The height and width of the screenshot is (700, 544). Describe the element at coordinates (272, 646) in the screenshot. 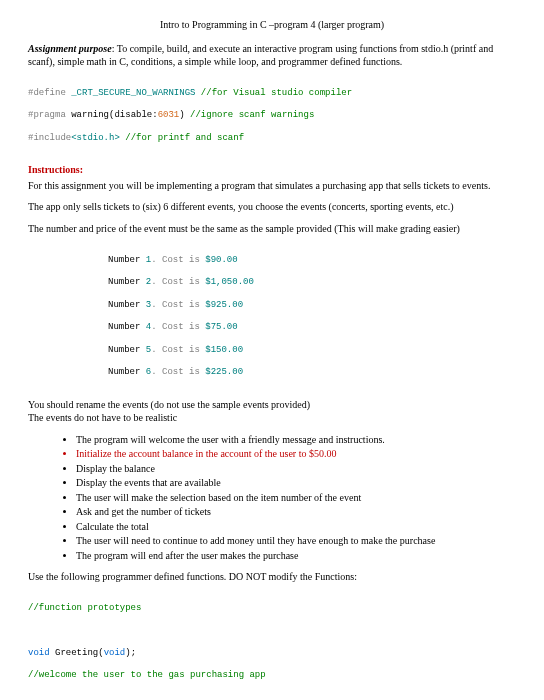

I see `prototypes-block: //function prototypes void Greeting(void…` at that location.